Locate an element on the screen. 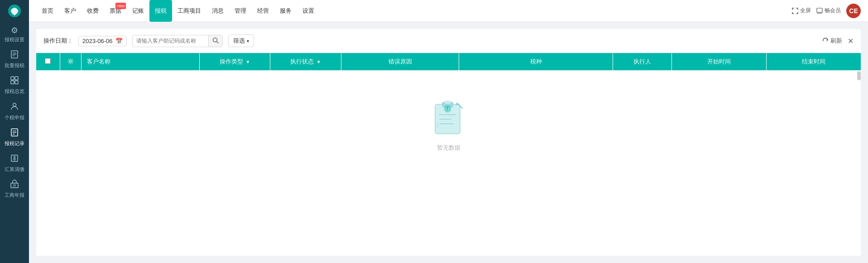 Image resolution: width=868 pixels, height=263 pixels. sidebar-item-label: 个税申报 is located at coordinates (14, 118).